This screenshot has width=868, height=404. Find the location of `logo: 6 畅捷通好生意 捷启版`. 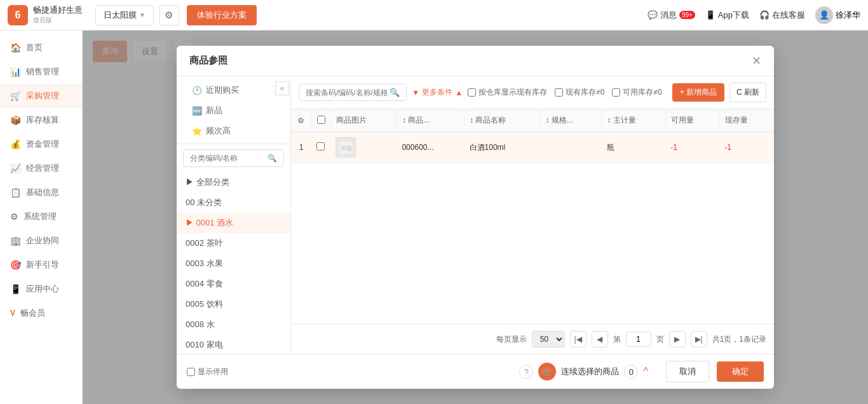

logo: 6 畅捷通好生意 捷启版 is located at coordinates (49, 15).